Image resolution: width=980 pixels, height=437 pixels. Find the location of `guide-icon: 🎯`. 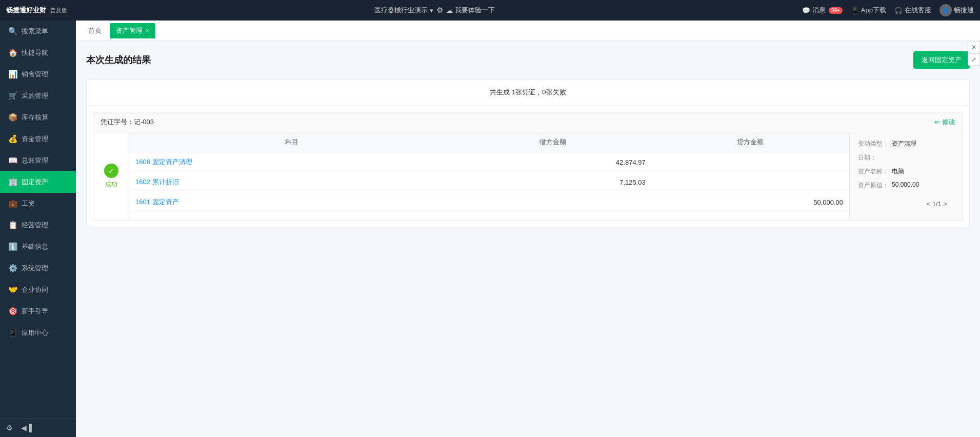

guide-icon: 🎯 is located at coordinates (13, 311).